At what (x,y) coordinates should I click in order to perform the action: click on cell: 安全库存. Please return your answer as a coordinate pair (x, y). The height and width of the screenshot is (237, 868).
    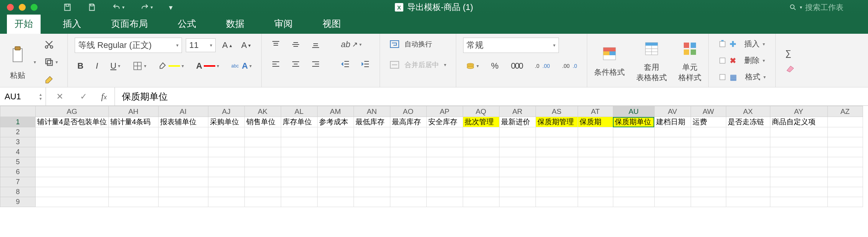
    Looking at the image, I should click on (444, 122).